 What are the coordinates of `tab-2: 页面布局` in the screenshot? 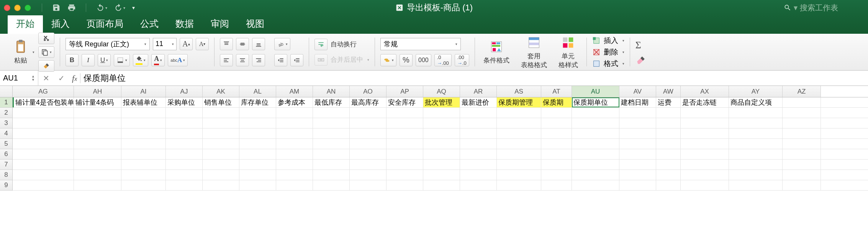 It's located at (105, 24).